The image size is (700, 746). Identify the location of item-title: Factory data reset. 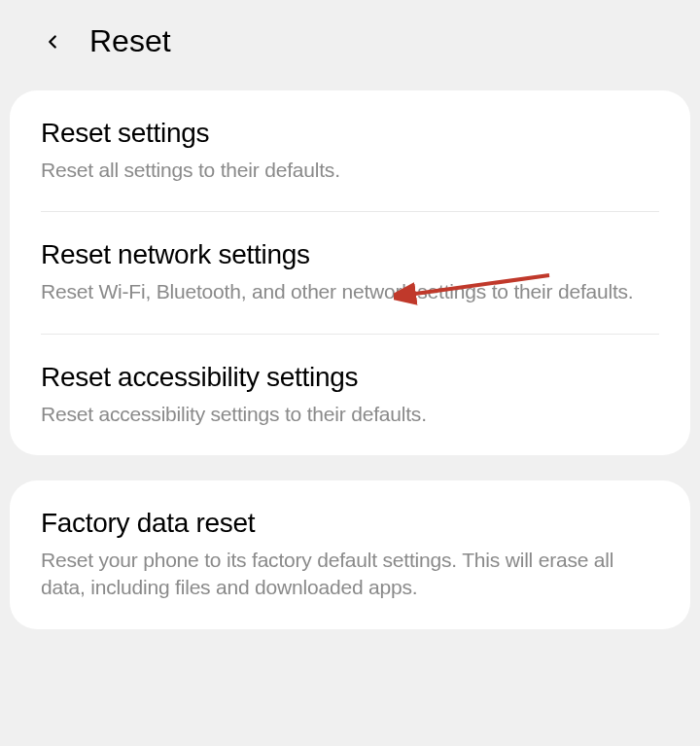
(350, 523).